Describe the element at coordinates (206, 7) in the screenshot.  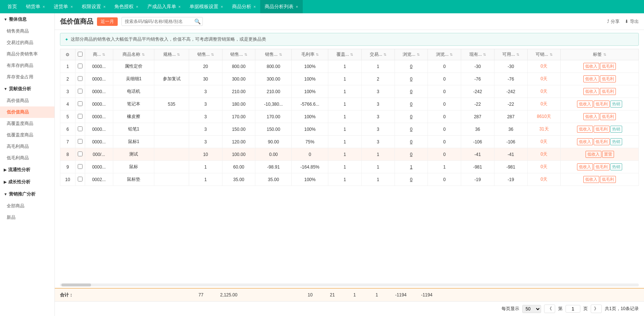
I see `nav-template: 单据模板设置 ×` at that location.